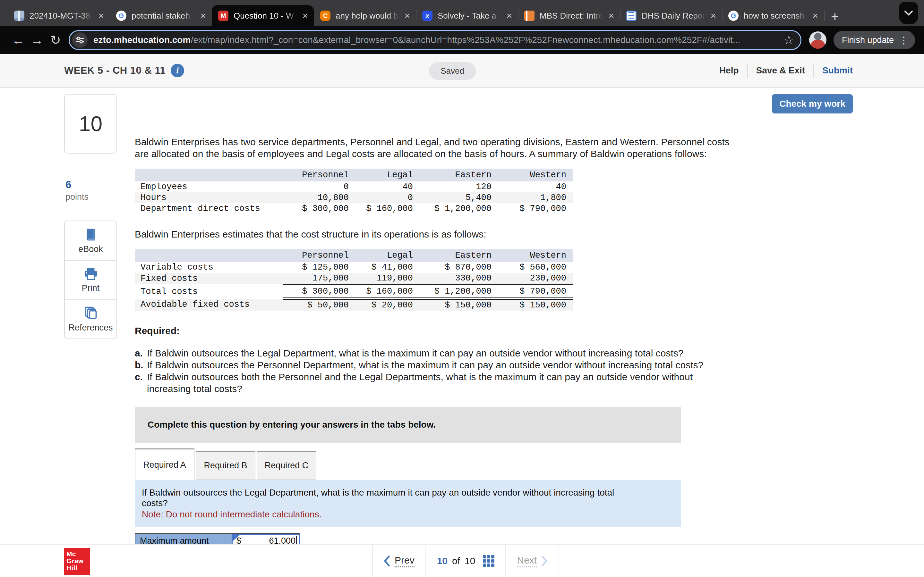 Image resolution: width=924 pixels, height=577 pixels. I want to click on tab-title: MBS Direct: Intro, so click(571, 16).